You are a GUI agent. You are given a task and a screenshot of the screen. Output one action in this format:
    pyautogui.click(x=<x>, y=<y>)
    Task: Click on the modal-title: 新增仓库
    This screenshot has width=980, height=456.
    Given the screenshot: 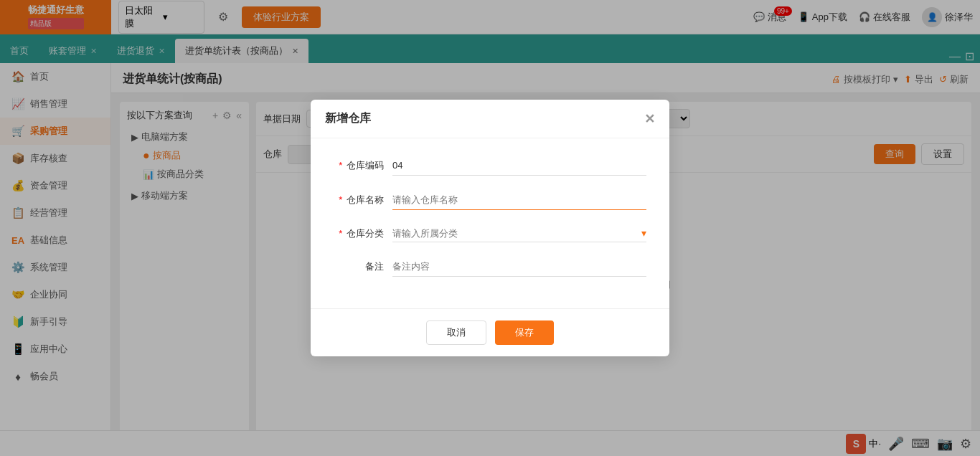 What is the action you would take?
    pyautogui.click(x=348, y=119)
    